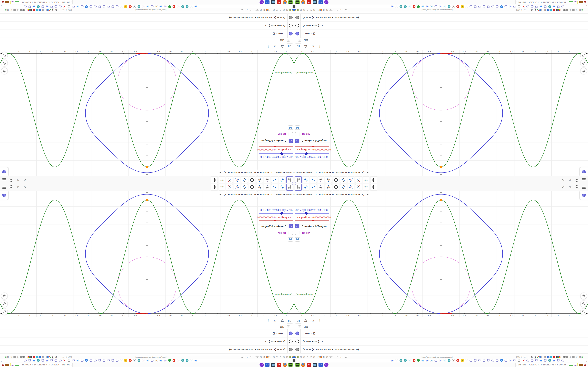 The image size is (588, 367). What do you see at coordinates (584, 63) in the screenshot?
I see `zoom-in-button` at bounding box center [584, 63].